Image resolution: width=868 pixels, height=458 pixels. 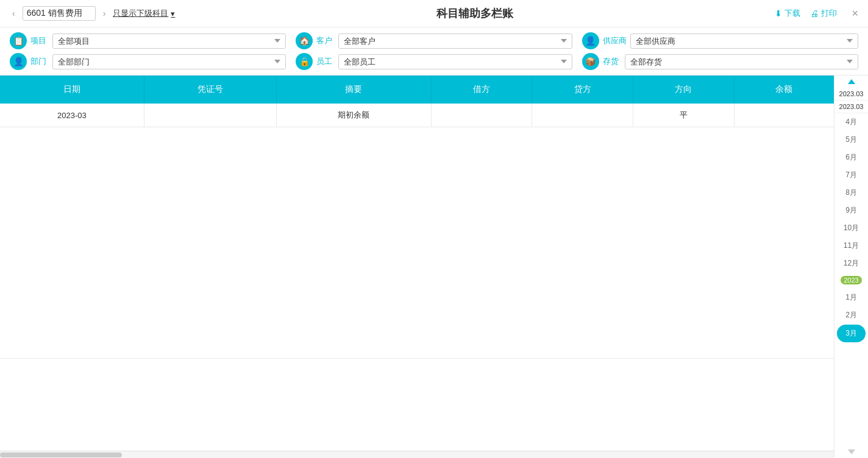 I want to click on cell-date: 2023-03, so click(x=72, y=116).